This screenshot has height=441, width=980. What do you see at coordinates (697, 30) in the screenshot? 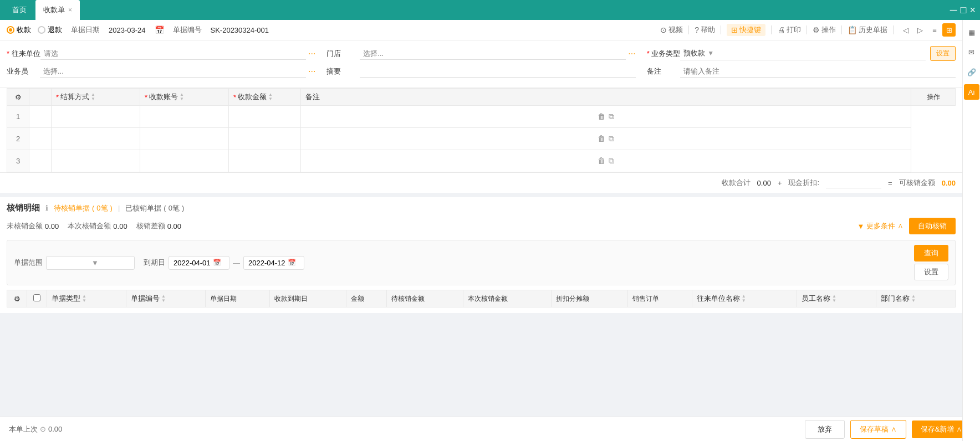
I see `help-icon: ?` at bounding box center [697, 30].